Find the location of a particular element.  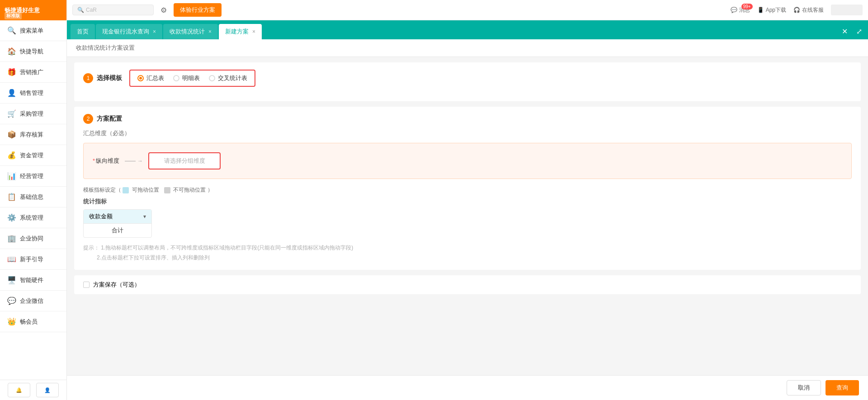

sidebar-label-system: 系统管理 is located at coordinates (32, 218).